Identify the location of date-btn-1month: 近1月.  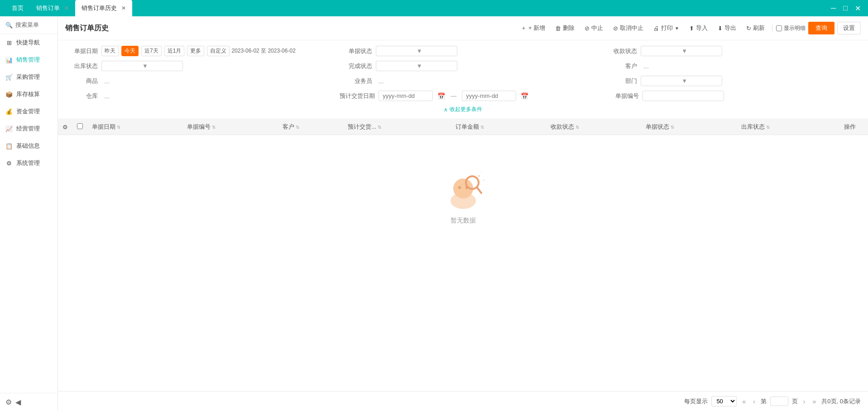
(175, 51).